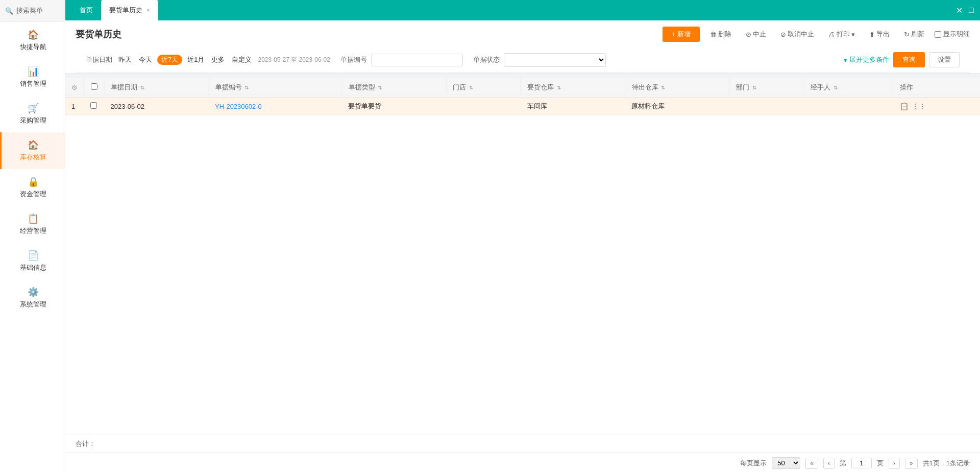 The image size is (980, 473). Describe the element at coordinates (33, 261) in the screenshot. I see `sidebar-item-basic: 📄 基础信息` at that location.